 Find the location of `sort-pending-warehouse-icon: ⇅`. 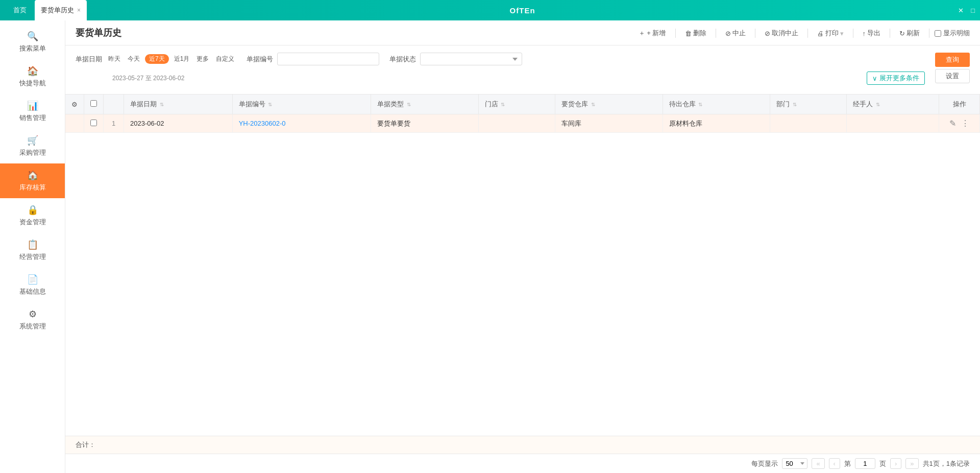

sort-pending-warehouse-icon: ⇅ is located at coordinates (700, 104).